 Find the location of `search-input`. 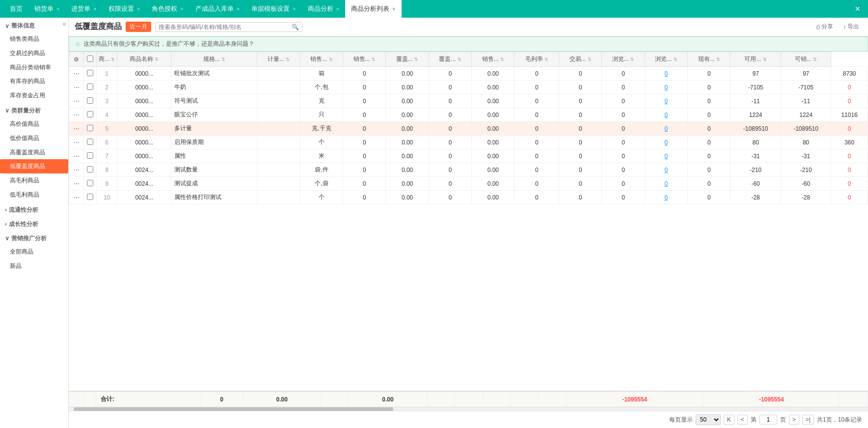

search-input is located at coordinates (224, 27).